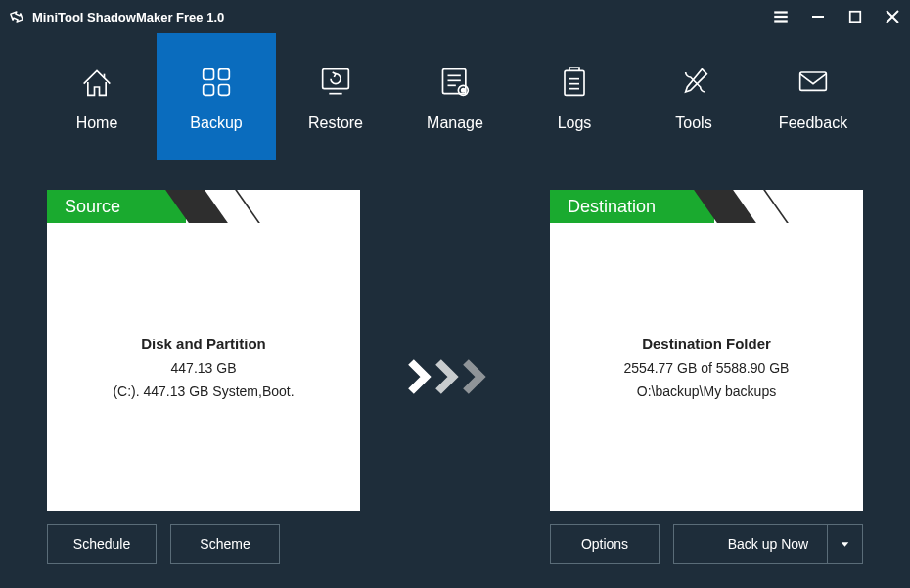 The height and width of the screenshot is (588, 910). What do you see at coordinates (575, 123) in the screenshot?
I see `nav-label: Logs` at bounding box center [575, 123].